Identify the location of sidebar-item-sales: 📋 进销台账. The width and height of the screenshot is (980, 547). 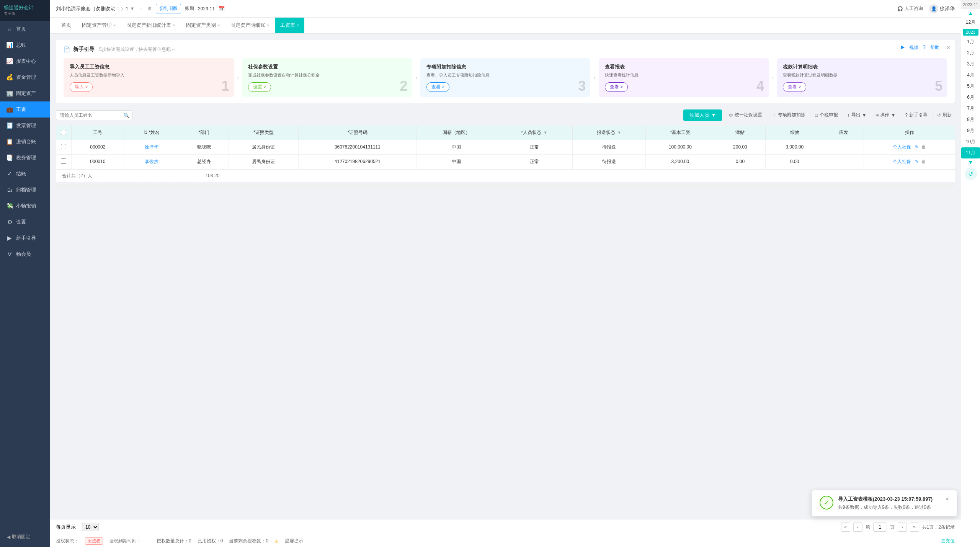
(25, 142).